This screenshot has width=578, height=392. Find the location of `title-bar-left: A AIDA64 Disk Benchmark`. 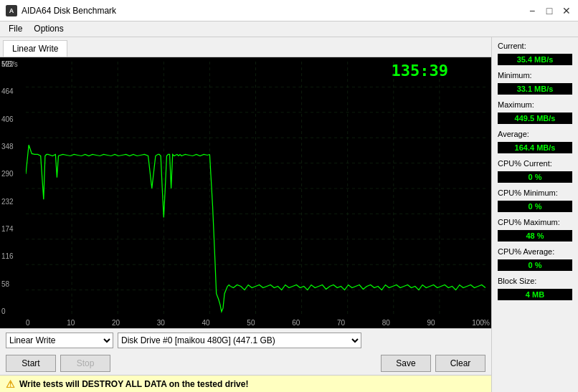

title-bar-left: A AIDA64 Disk Benchmark is located at coordinates (61, 11).